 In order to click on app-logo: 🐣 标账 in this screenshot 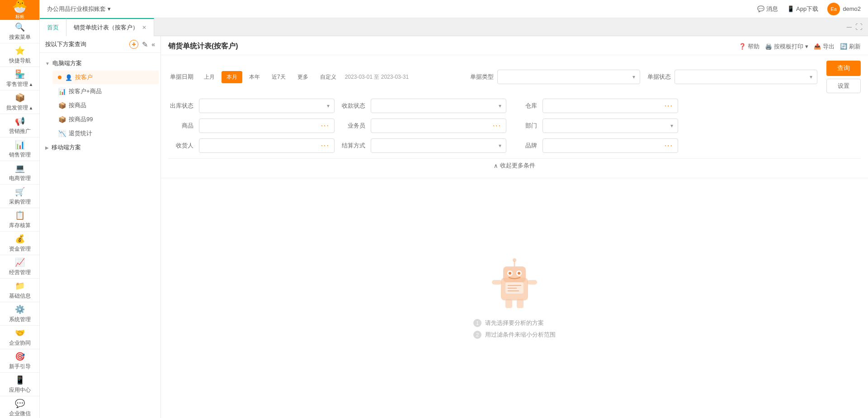, I will do `click(20, 10)`.